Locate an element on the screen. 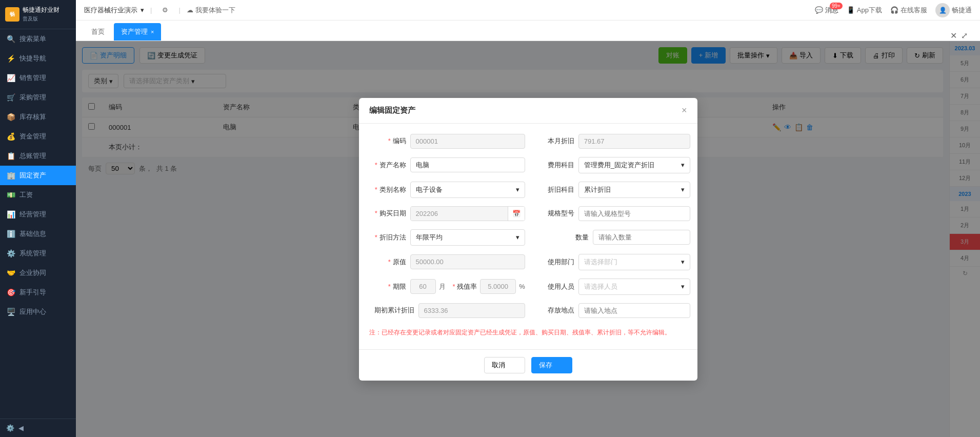 The image size is (980, 437). dep-method-select: 年限平均 ▾ is located at coordinates (468, 237).